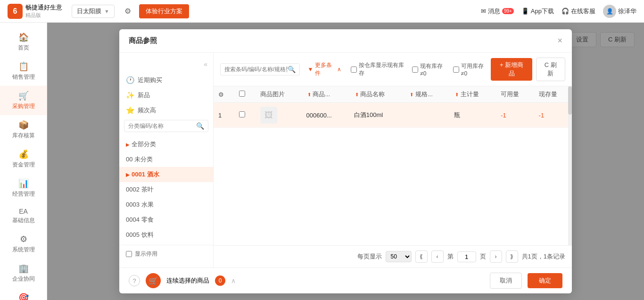 This screenshot has height=300, width=644. Describe the element at coordinates (260, 69) in the screenshot. I see `product-search-box: 🔍` at that location.